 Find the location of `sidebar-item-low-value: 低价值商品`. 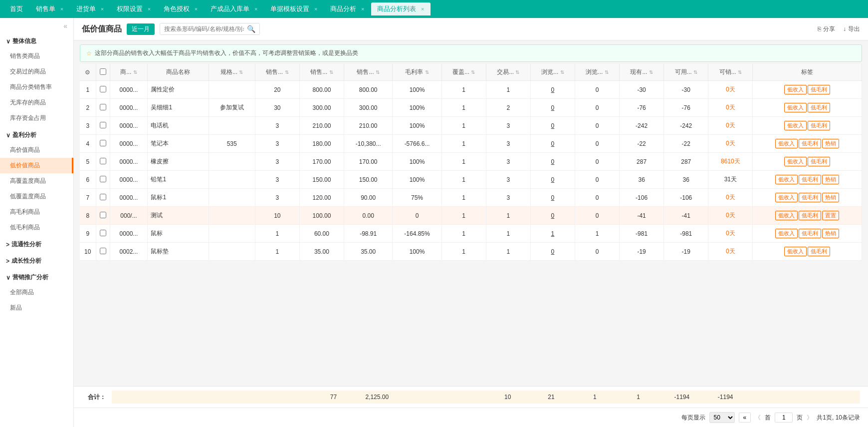

sidebar-item-low-value: 低价值商品 is located at coordinates (37, 166).